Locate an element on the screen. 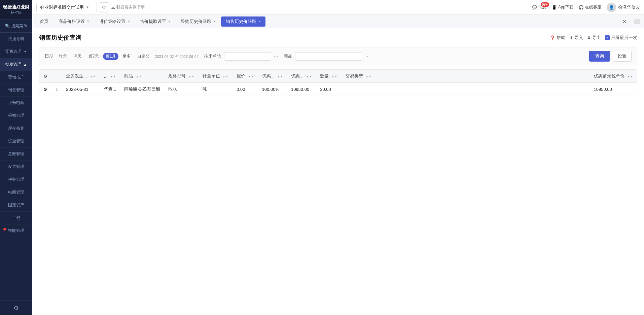 This screenshot has height=315, width=644. col-biz-date: 业务发生... ▲▼ is located at coordinates (81, 76).